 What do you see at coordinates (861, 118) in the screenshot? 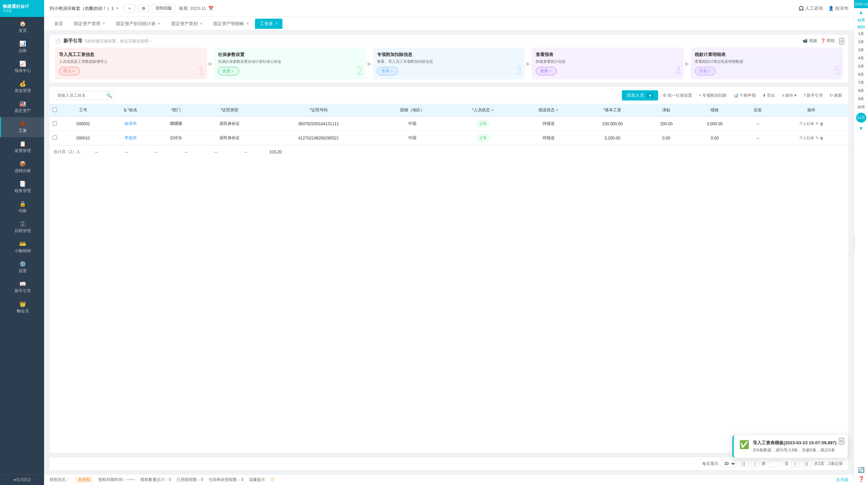
I see `calendar-month-11-active: 11月` at bounding box center [861, 118].